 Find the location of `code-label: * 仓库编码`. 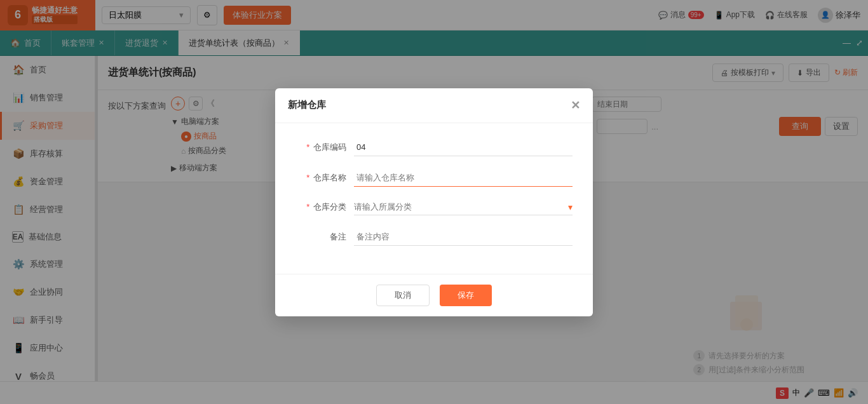

code-label: * 仓库编码 is located at coordinates (321, 147).